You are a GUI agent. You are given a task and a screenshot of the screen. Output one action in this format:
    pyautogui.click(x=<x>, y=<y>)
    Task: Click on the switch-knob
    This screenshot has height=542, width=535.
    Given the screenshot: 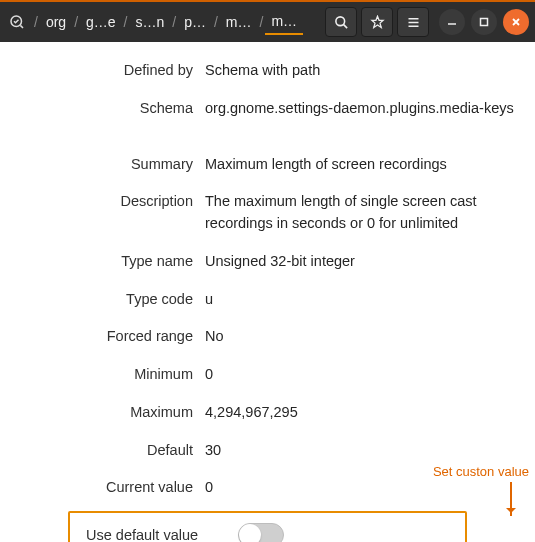 What is the action you would take?
    pyautogui.click(x=250, y=533)
    